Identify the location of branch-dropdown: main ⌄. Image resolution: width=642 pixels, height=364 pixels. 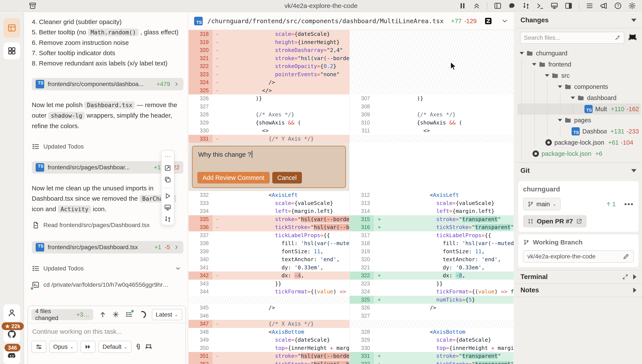
(542, 204).